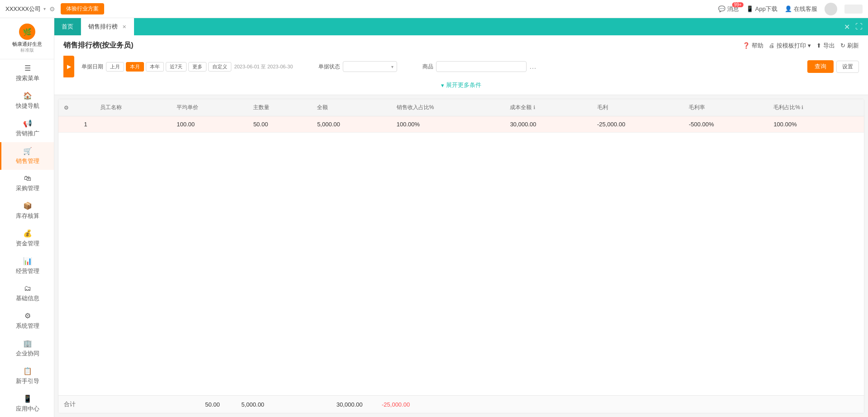 The image size is (868, 417). I want to click on marketing-icon: 📢, so click(28, 123).